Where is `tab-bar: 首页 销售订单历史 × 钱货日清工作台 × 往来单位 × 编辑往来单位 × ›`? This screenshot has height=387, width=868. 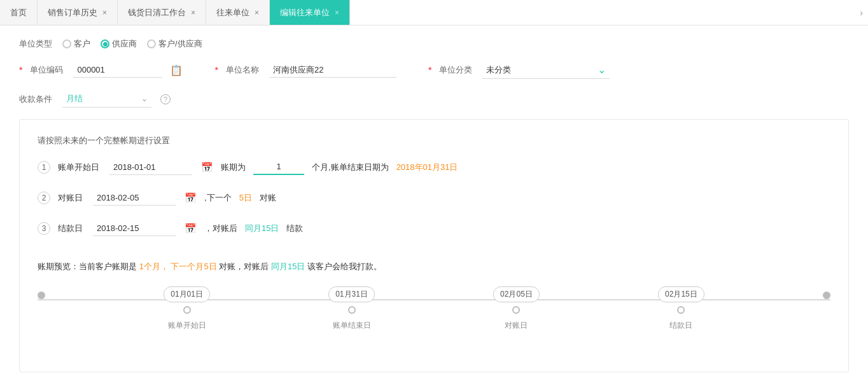
tab-bar: 首页 销售订单历史 × 钱货日清工作台 × 往来单位 × 编辑往来单位 × › is located at coordinates (434, 13).